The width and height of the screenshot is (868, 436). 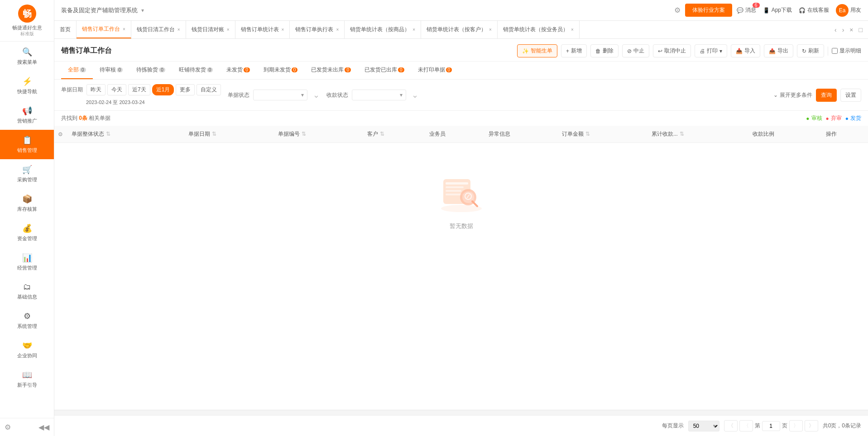 What do you see at coordinates (826, 95) in the screenshot?
I see `query-button: 查询` at bounding box center [826, 95].